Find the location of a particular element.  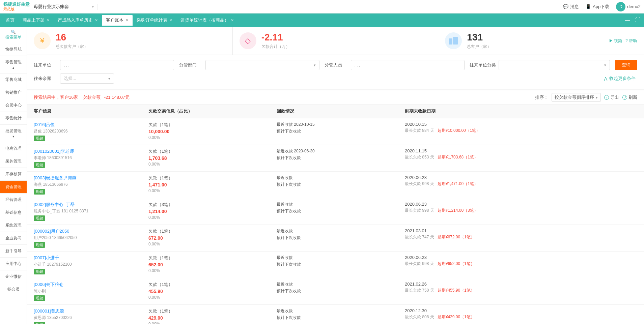

app-download-btn: 📱 App下载 is located at coordinates (597, 7).